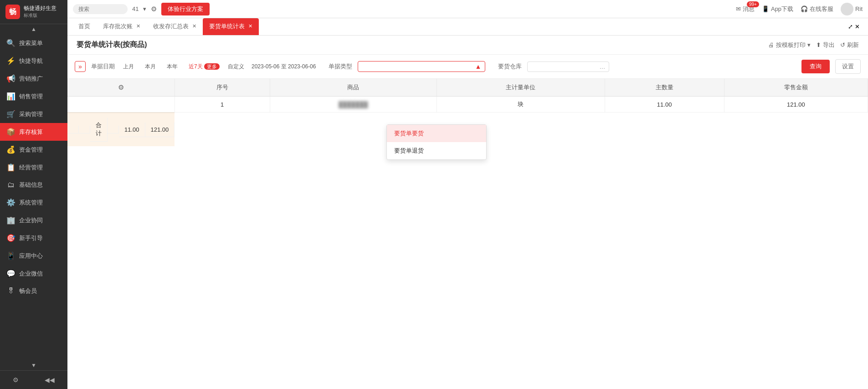 The image size is (868, 389). Describe the element at coordinates (103, 67) in the screenshot. I see `date-label: 单据日期` at that location.